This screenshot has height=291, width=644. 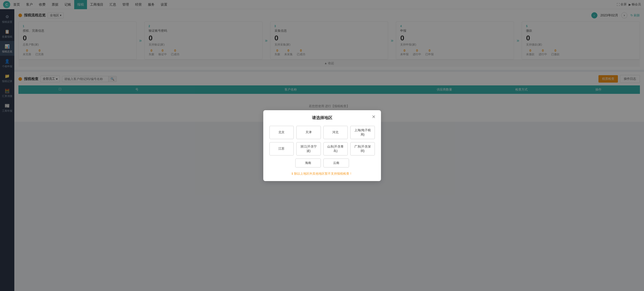 What do you see at coordinates (336, 132) in the screenshot?
I see `region-btn-hebei: 河北` at bounding box center [336, 132].